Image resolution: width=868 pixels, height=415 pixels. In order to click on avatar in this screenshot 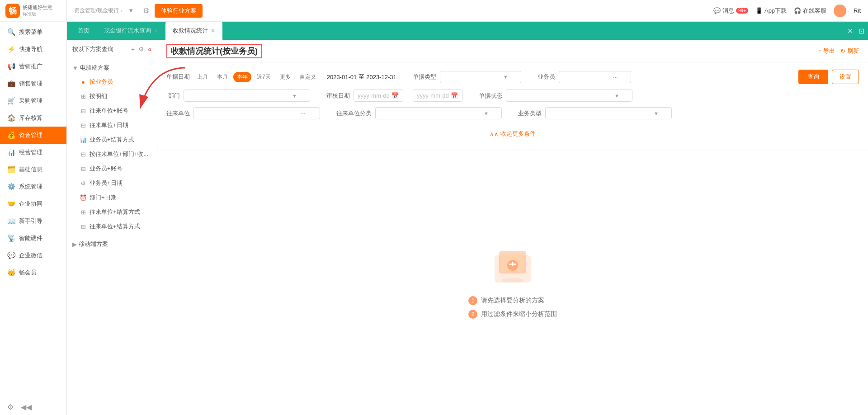, I will do `click(840, 11)`.